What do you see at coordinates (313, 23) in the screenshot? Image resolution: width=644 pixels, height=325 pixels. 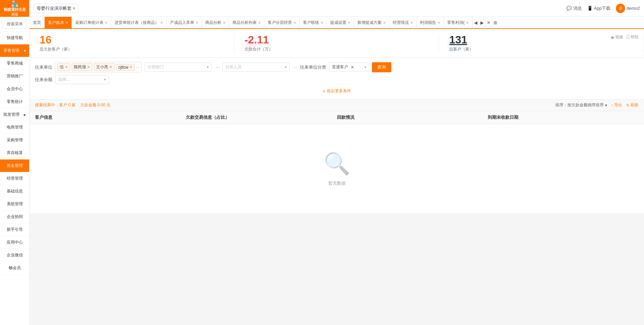 I see `tab-customer-contact: 客户联络 ✕` at bounding box center [313, 23].